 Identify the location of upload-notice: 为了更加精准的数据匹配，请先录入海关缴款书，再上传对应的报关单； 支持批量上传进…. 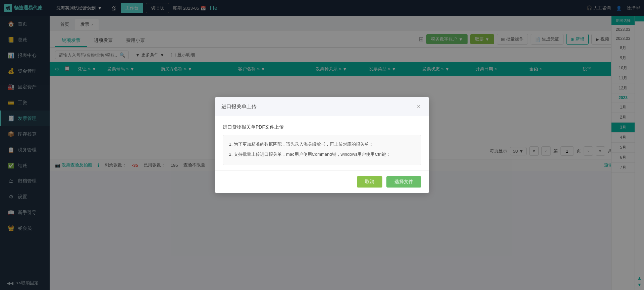
(322, 150).